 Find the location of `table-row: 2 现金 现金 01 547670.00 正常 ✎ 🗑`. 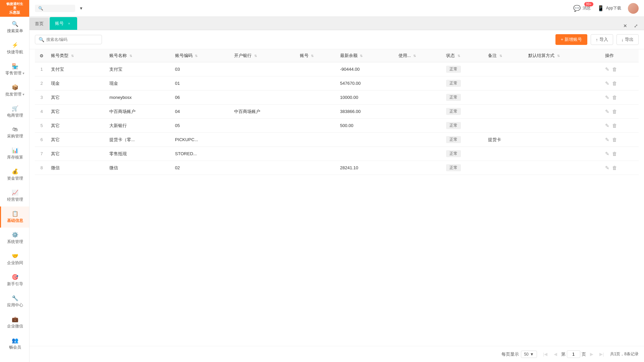

table-row: 2 现金 现金 01 547670.00 正常 ✎ 🗑 is located at coordinates (337, 83).